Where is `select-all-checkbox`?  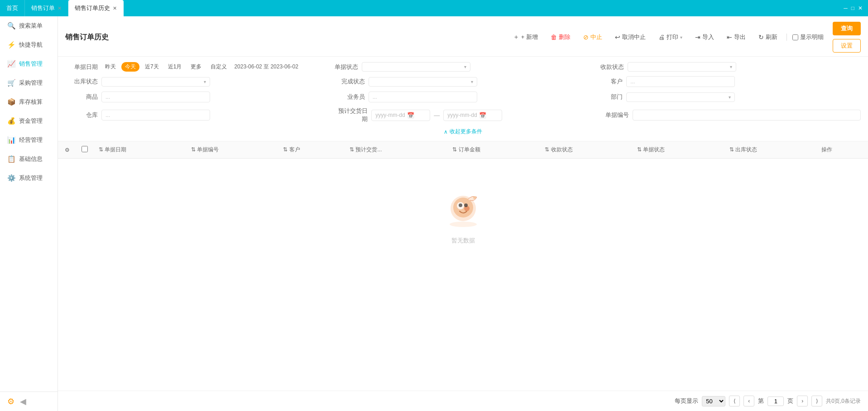
select-all-checkbox is located at coordinates (85, 149).